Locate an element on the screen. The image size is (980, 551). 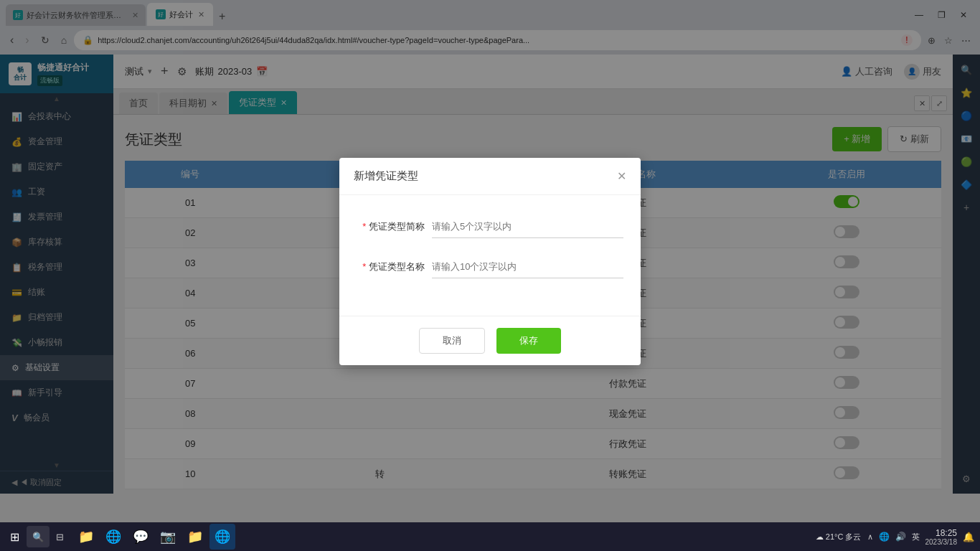
abbr-required: * is located at coordinates (364, 227).